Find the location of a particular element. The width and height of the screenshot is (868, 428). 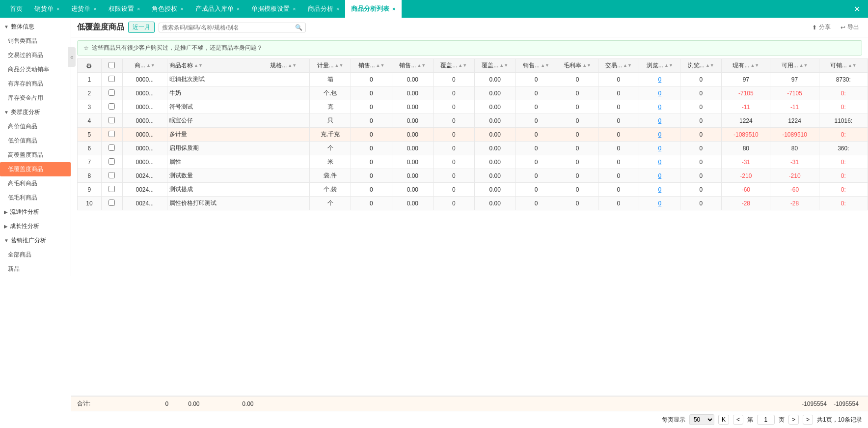

sidebar-item-traded-goods: 交易过的商品 is located at coordinates (35, 55).